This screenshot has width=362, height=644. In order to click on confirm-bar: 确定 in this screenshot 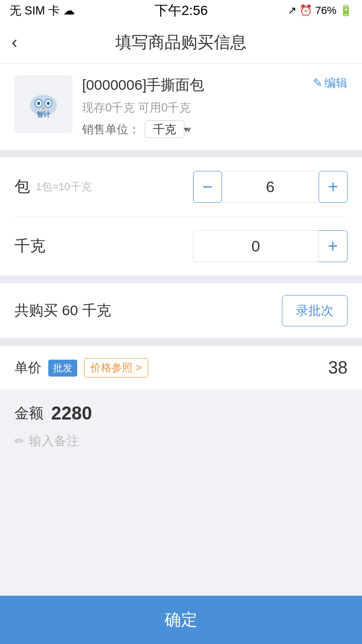, I will do `click(181, 620)`.